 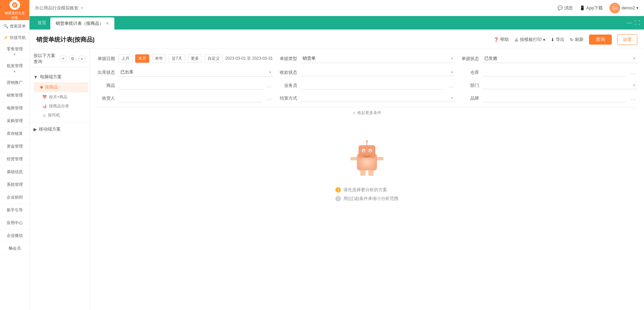 What do you see at coordinates (15, 13) in the screenshot?
I see `app-name: 畅捷通好生意` at bounding box center [15, 13].